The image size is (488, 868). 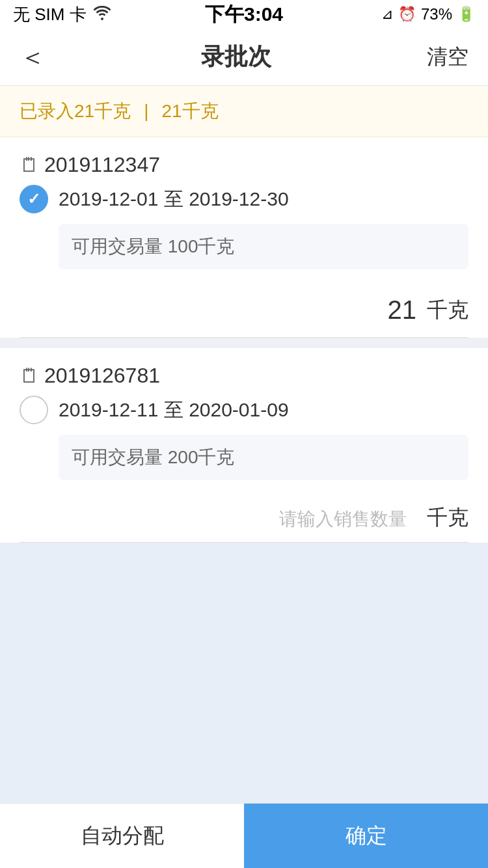 What do you see at coordinates (437, 14) in the screenshot?
I see `battery-label: 73%` at bounding box center [437, 14].